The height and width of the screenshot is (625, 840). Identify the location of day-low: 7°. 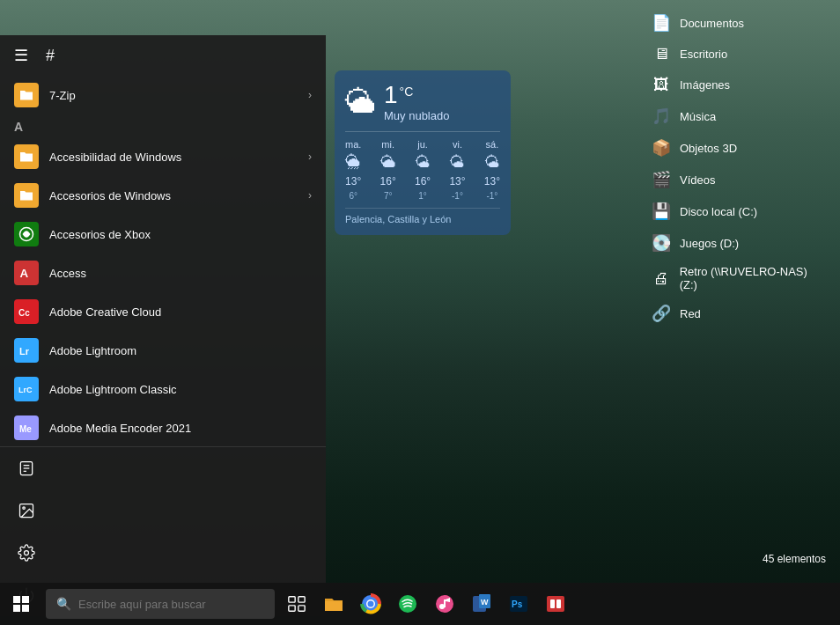
(388, 195).